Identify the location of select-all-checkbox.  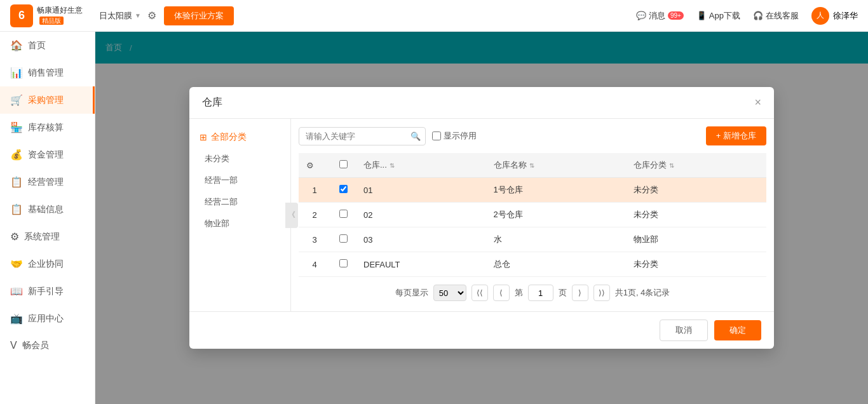
(343, 164).